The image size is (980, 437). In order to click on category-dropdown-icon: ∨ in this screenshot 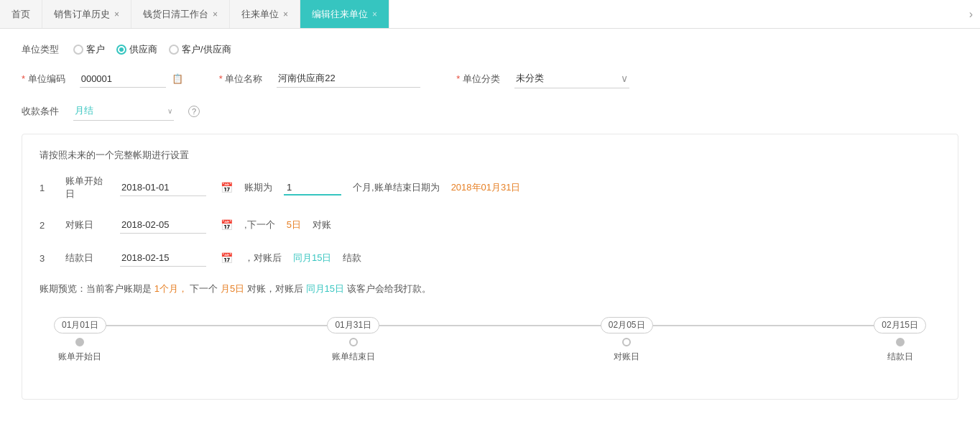, I will do `click(624, 78)`.